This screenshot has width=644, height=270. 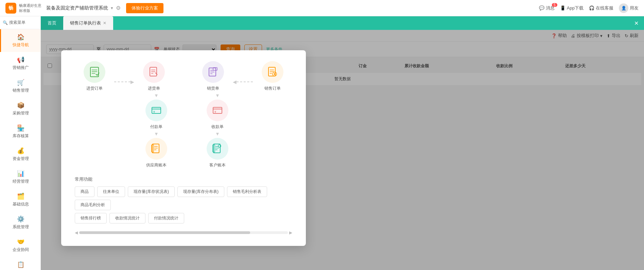 What do you see at coordinates (184, 115) in the screenshot?
I see `flow-diagram: 进货订单 ▶` at bounding box center [184, 115].